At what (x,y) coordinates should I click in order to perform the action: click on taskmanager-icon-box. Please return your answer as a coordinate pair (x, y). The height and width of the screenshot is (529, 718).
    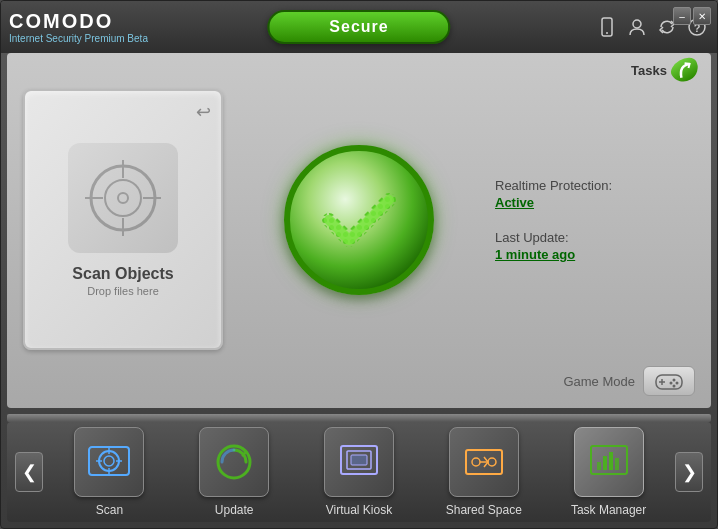
    Looking at the image, I should click on (609, 462).